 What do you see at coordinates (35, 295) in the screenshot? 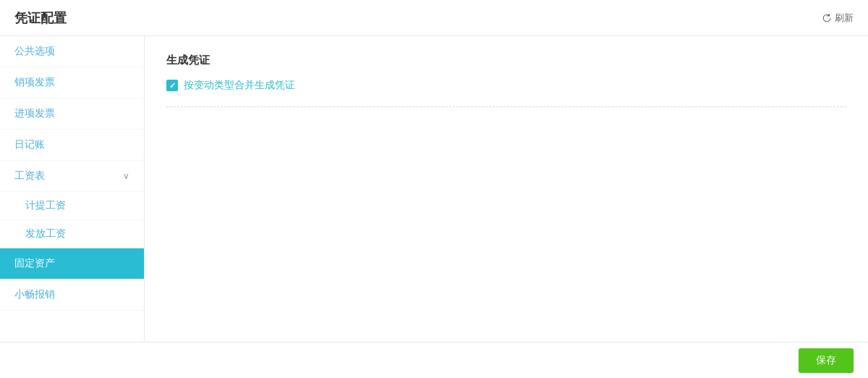
I see `sidebar-item-label: 小畅报销` at bounding box center [35, 295].